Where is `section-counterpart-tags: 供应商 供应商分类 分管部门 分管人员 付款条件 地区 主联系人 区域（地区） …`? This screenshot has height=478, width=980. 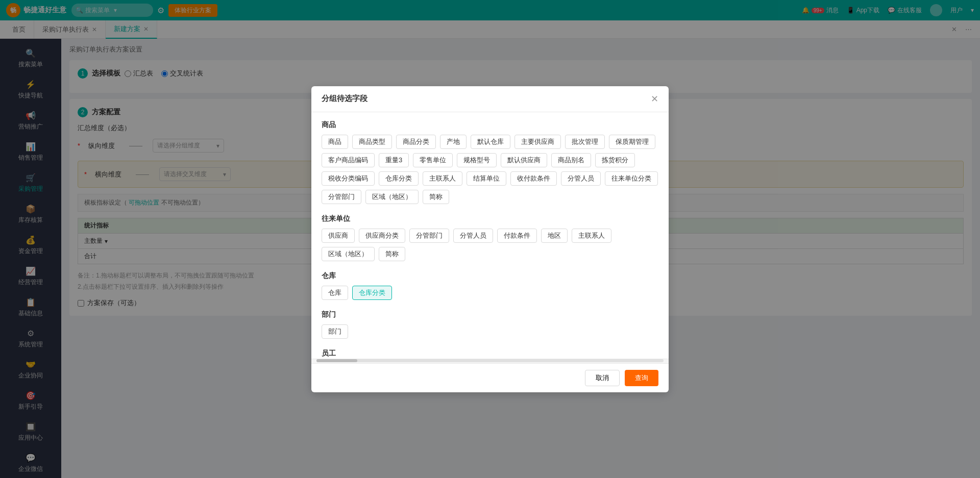
section-counterpart-tags: 供应商 供应商分类 分管部门 分管人员 付款条件 地区 主联系人 区域（地区） … is located at coordinates (490, 245).